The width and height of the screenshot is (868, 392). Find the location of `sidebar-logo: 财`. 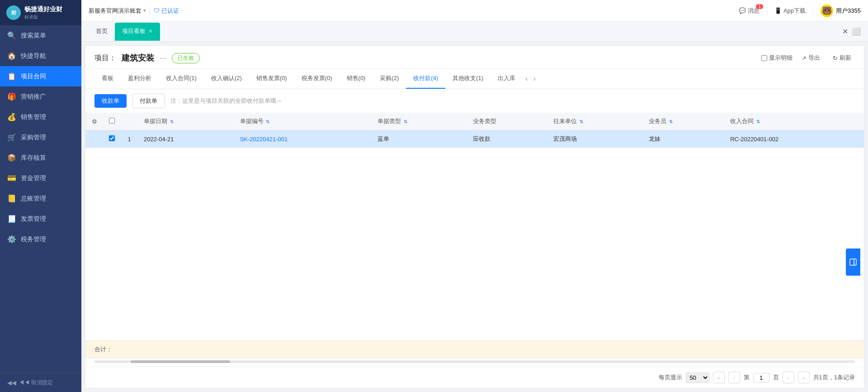

sidebar-logo: 财 is located at coordinates (14, 13).